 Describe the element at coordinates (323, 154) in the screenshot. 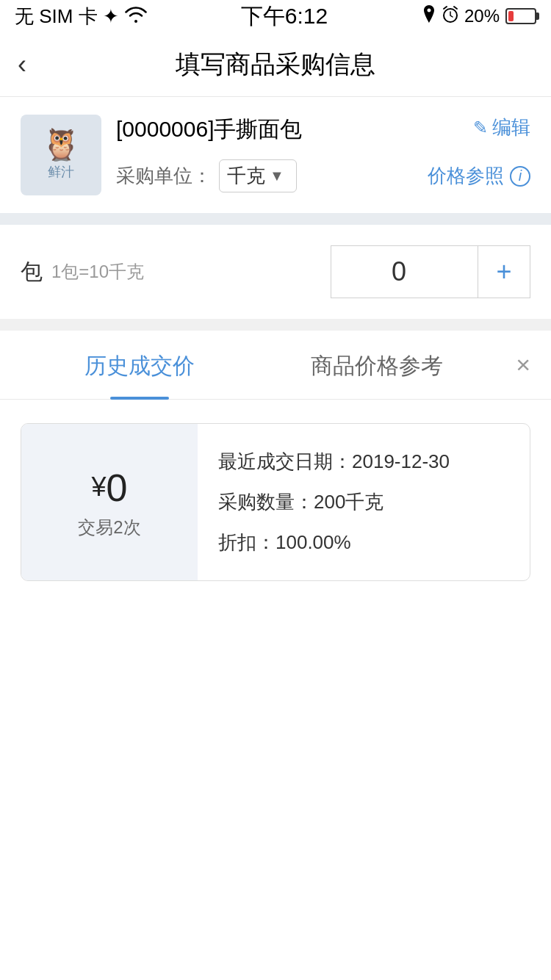

I see `product-info: [0000006]手撕面包 ✎ 编辑 采购单位： 千克 ▼ 价格参照 i` at that location.